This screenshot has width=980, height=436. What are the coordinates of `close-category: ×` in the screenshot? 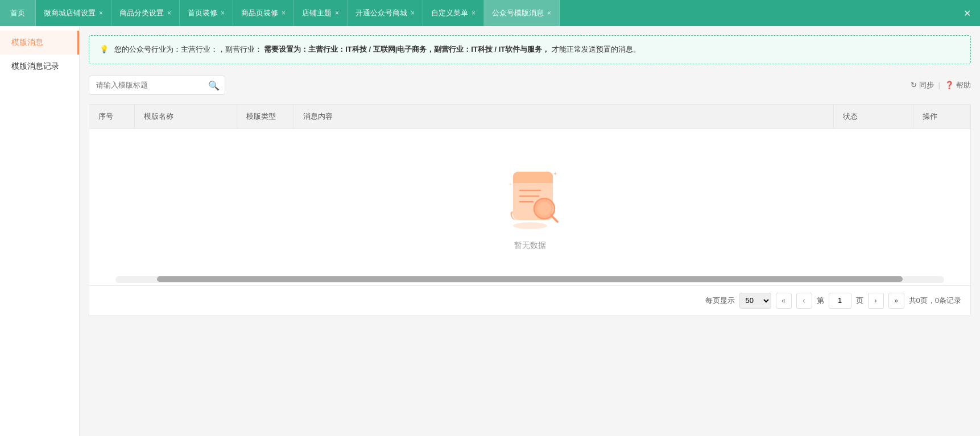 It's located at (169, 13).